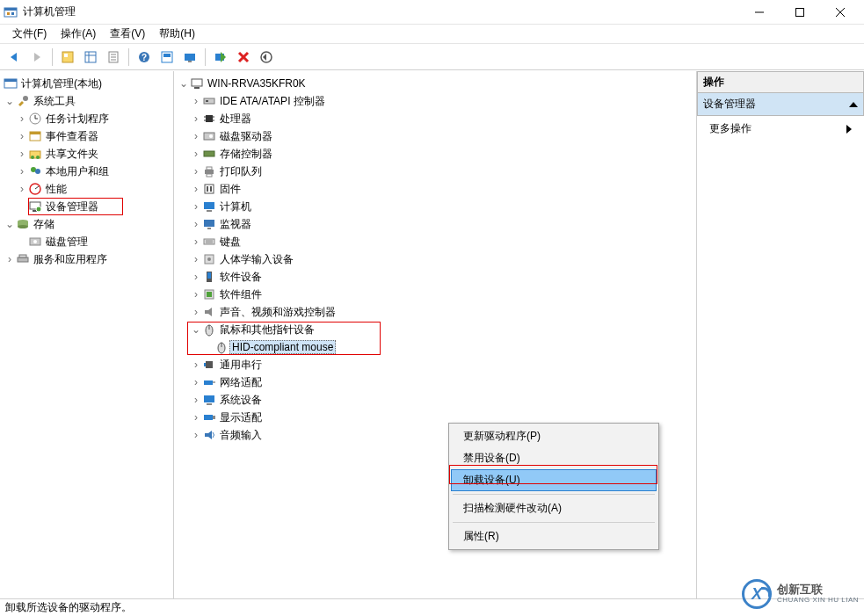  Describe the element at coordinates (86, 207) in the screenshot. I see `tree-item-device-manager: 设备管理器` at that location.